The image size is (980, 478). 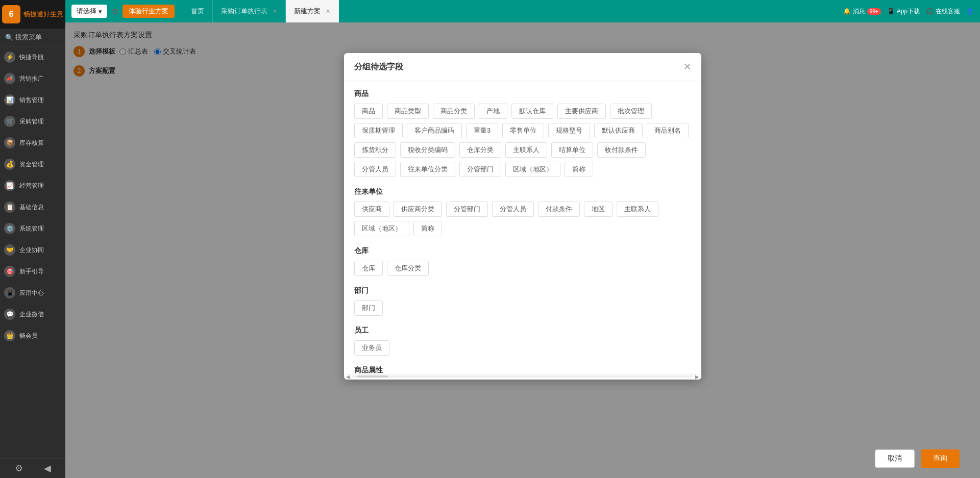 What do you see at coordinates (948, 11) in the screenshot?
I see `online-service-label: 在线客服` at bounding box center [948, 11].